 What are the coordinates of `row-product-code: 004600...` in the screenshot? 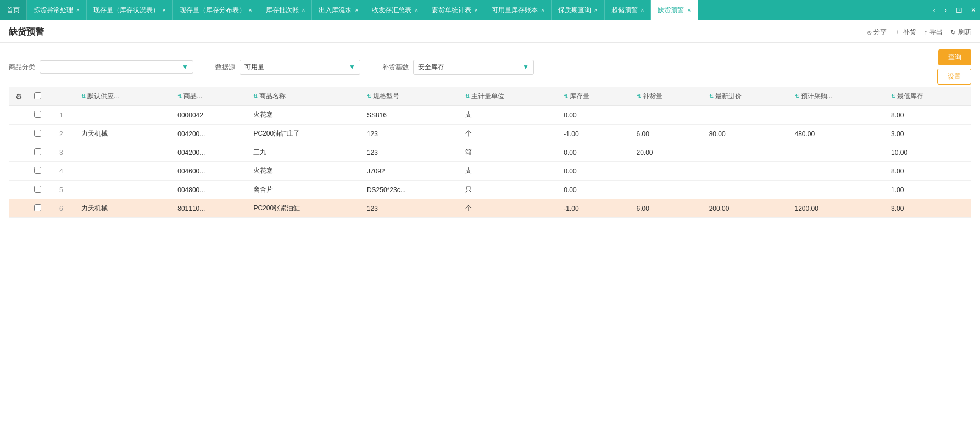 It's located at (210, 171).